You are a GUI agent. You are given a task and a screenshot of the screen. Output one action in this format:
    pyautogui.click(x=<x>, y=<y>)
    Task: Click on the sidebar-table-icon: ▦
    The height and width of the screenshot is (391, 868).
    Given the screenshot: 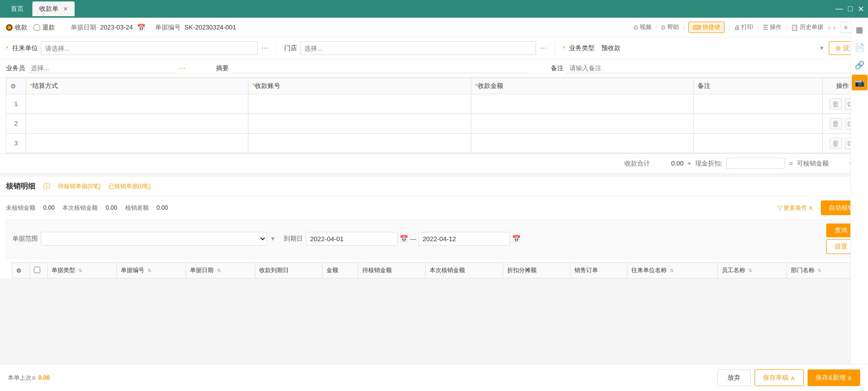 What is the action you would take?
    pyautogui.click(x=860, y=29)
    